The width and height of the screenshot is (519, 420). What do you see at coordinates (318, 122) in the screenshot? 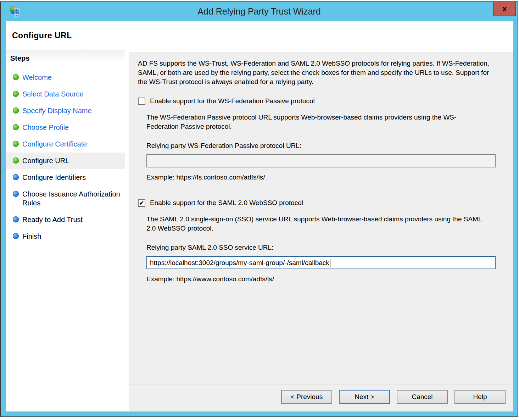
I see `wsfed-description: The WS-Federation Passive protocol URL s…` at bounding box center [318, 122].